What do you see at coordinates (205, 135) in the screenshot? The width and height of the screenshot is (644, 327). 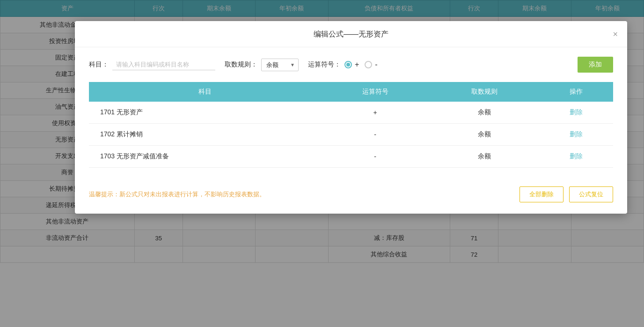 I see `subject-cell: 1702 累计摊销` at bounding box center [205, 135].